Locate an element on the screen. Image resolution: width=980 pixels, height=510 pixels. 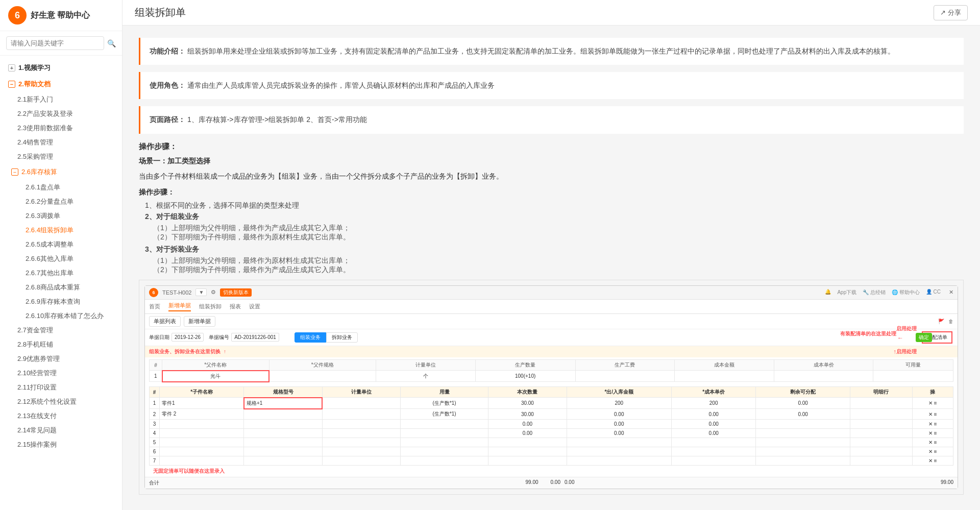
ss-child-table: # *子件名称 规格型号 计量单位 用量 本次数量 *出/入库金额 *成本单价 … is located at coordinates (551, 426).